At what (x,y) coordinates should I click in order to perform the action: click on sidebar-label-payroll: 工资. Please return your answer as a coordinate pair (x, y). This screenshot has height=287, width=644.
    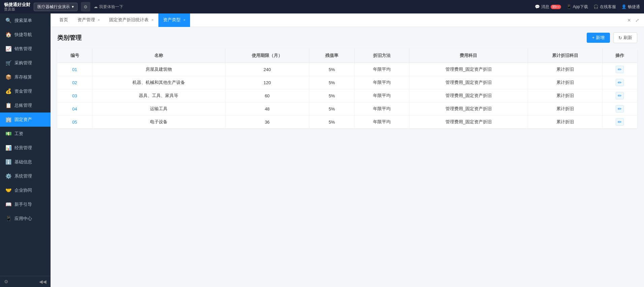
    Looking at the image, I should click on (19, 134).